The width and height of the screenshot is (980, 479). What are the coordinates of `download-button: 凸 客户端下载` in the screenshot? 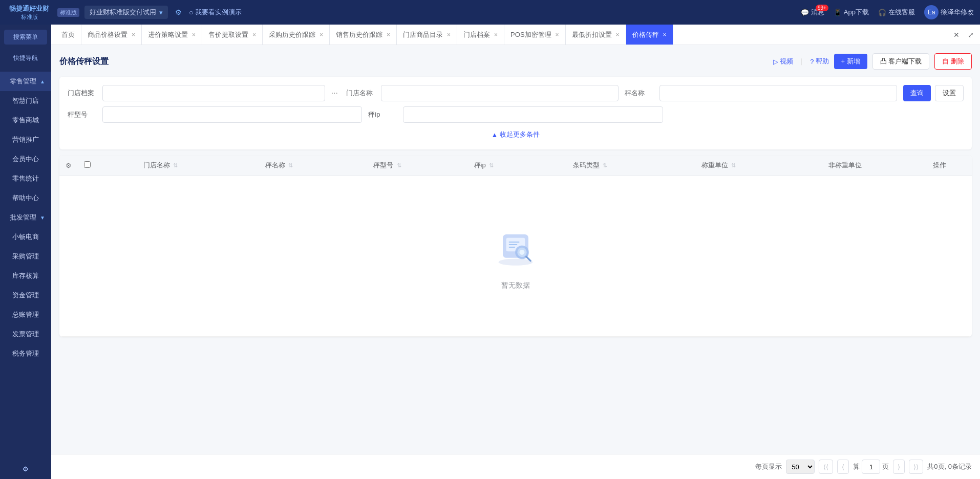 It's located at (901, 61).